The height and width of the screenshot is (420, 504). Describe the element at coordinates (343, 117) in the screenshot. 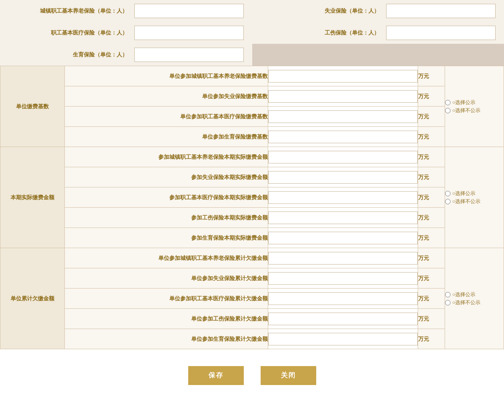

I see `section1-input3-cell` at that location.